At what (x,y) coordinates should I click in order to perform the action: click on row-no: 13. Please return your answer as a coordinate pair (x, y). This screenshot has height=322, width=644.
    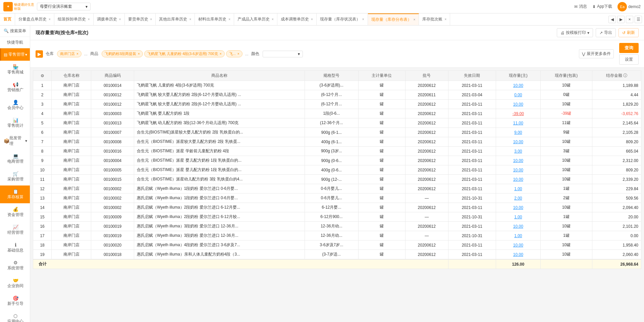
    Looking at the image, I should click on (42, 198).